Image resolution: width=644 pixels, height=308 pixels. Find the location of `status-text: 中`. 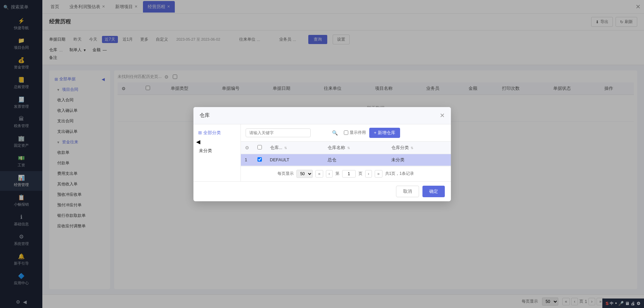

status-text: 中 is located at coordinates (612, 304).